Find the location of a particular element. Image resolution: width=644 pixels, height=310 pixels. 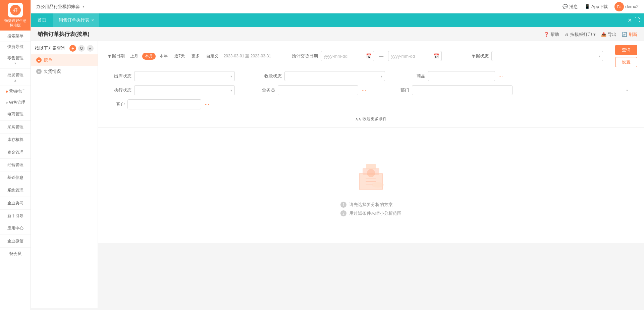

dept-select is located at coordinates (462, 90).